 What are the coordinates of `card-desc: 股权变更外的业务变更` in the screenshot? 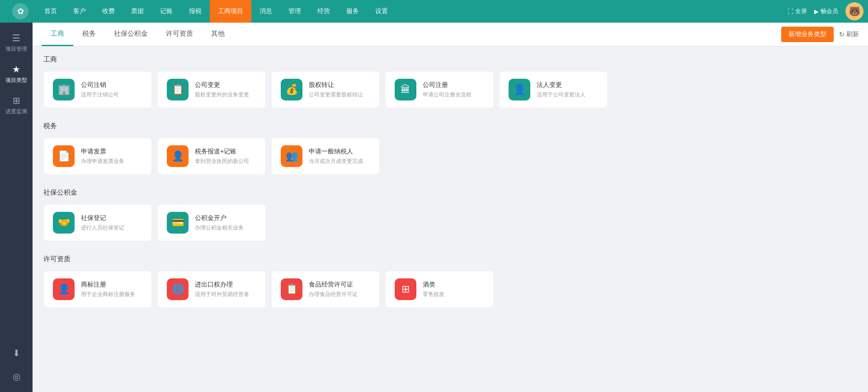 It's located at (222, 95).